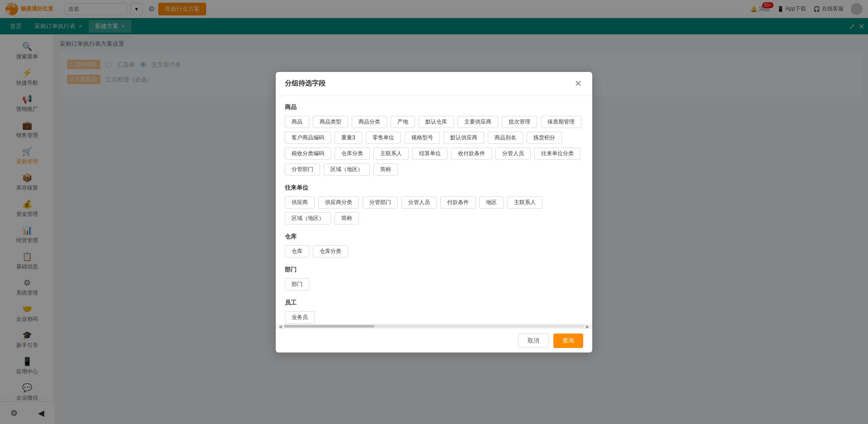 The height and width of the screenshot is (424, 868). Describe the element at coordinates (330, 122) in the screenshot. I see `field-tag-0-1: 商品类型` at that location.